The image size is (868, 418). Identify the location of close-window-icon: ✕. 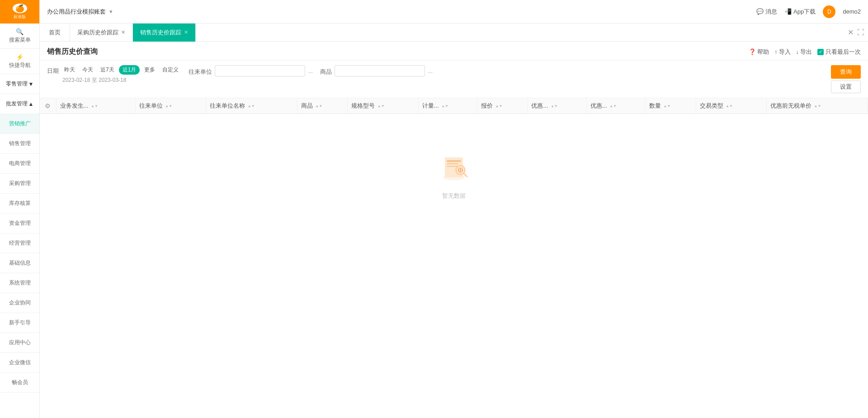
(851, 33).